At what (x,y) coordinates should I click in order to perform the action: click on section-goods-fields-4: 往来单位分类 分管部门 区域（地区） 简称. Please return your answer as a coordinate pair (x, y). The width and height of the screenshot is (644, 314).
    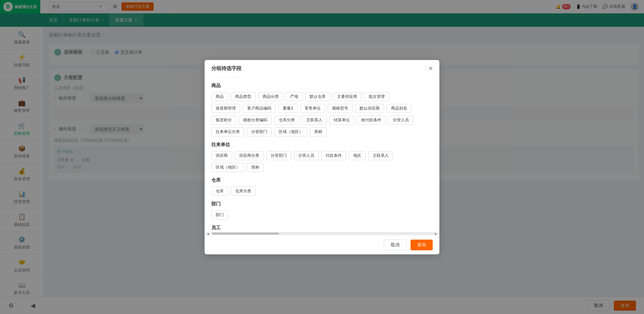
    Looking at the image, I should click on (322, 132).